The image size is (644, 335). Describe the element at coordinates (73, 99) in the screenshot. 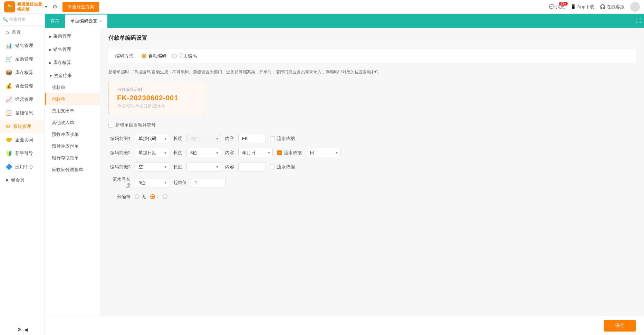

I see `subnav-item-payment: 付款单` at that location.